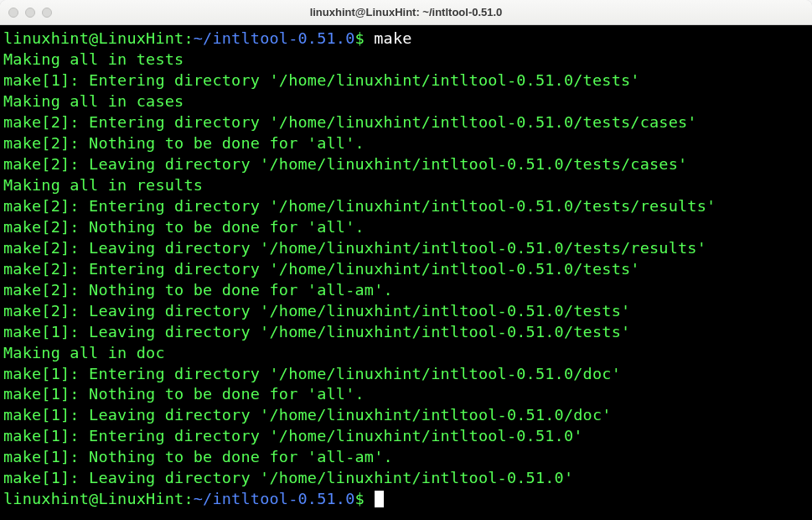 Image resolution: width=812 pixels, height=520 pixels. I want to click on maximize-icon, so click(47, 13).